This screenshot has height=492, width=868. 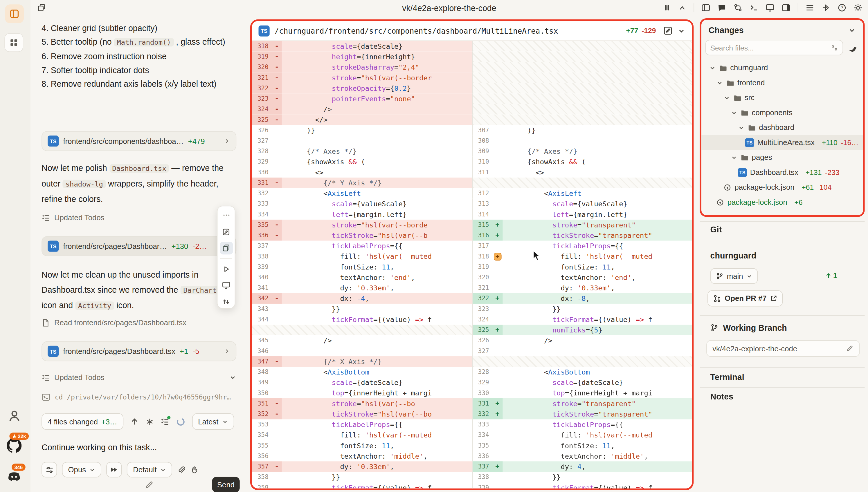 What do you see at coordinates (139, 246) in the screenshot?
I see `file-chip-dashboard-page: TS frontend/src/pages/Dashboar… +130 -2…` at bounding box center [139, 246].